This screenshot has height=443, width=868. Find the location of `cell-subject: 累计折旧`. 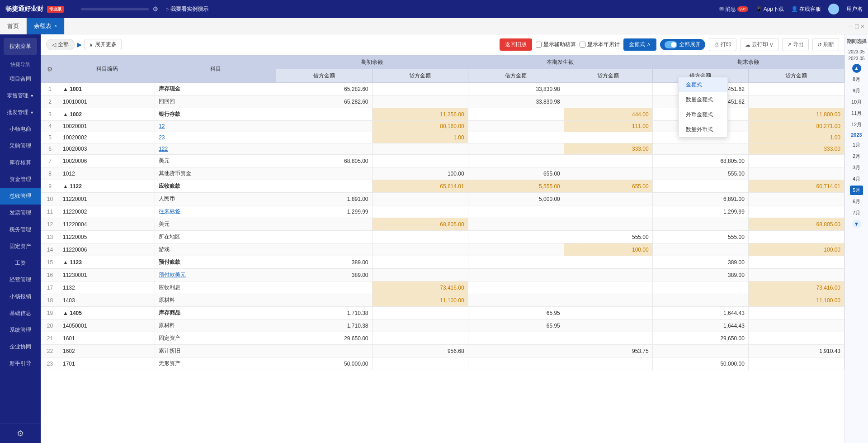

cell-subject: 累计折旧 is located at coordinates (216, 351).